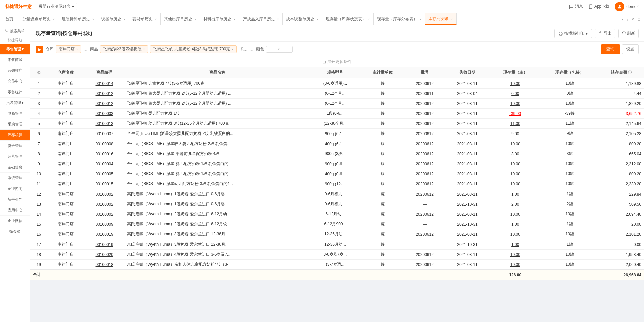 This screenshot has height=322, width=644. Describe the element at coordinates (599, 7) in the screenshot. I see `app-download-btn: App下载` at that location.